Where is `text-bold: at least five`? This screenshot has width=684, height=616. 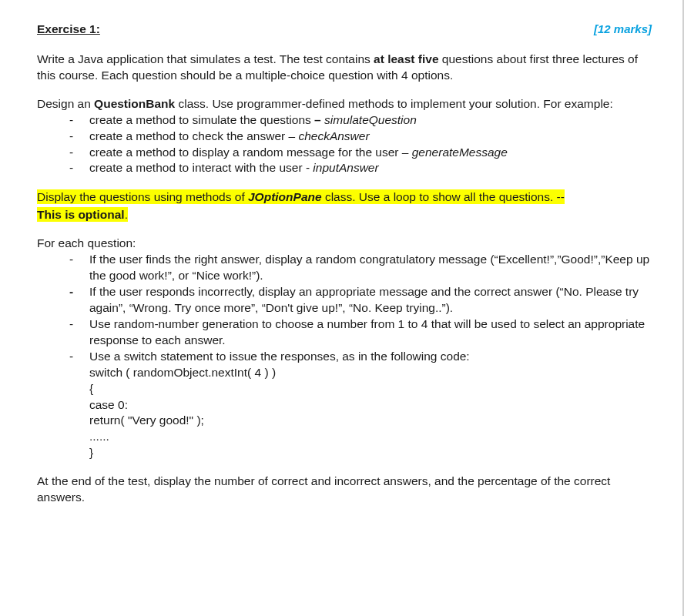
text-bold: at least five is located at coordinates (406, 59).